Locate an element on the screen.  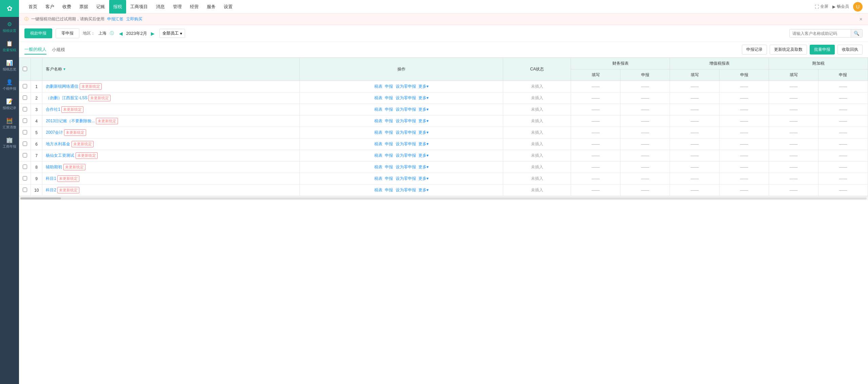
tab-tax-declaration: 税款申报 is located at coordinates (38, 33).